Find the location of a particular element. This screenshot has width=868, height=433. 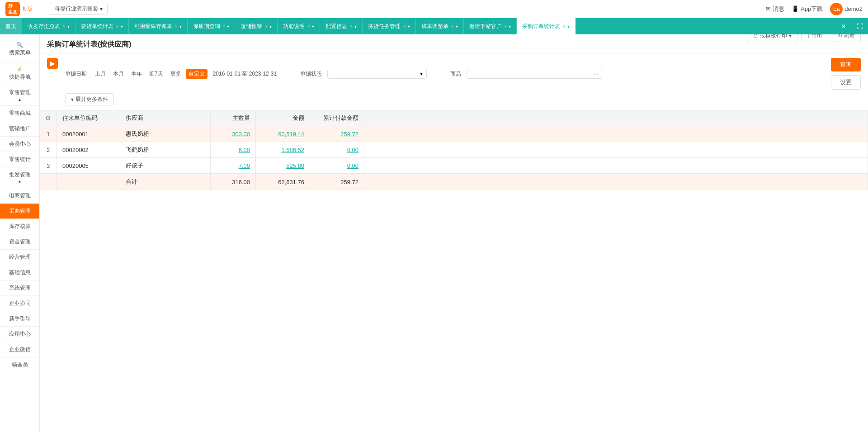

tab-caigou-close: × is located at coordinates (564, 26).